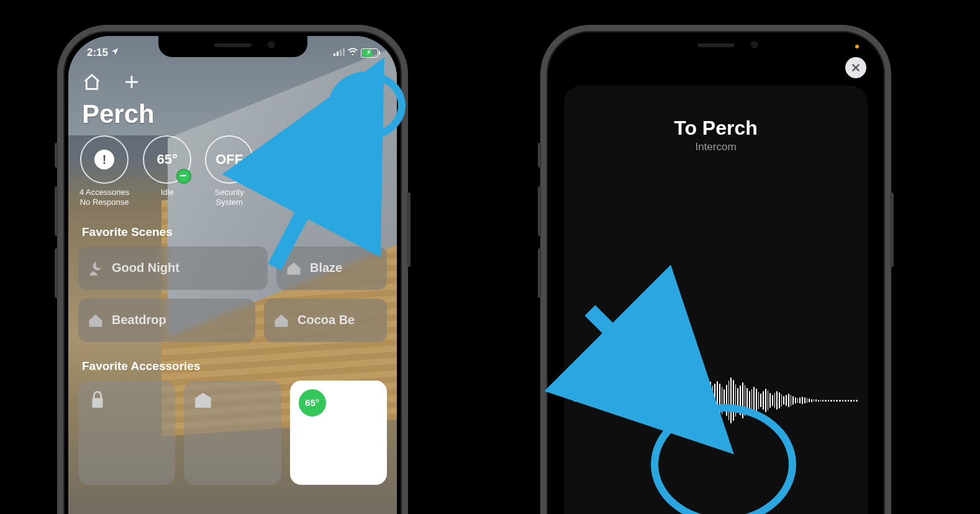 Image resolution: width=980 pixels, height=514 pixels. Describe the element at coordinates (325, 320) in the screenshot. I see `scene-cocoa: Cocoa Be` at that location.